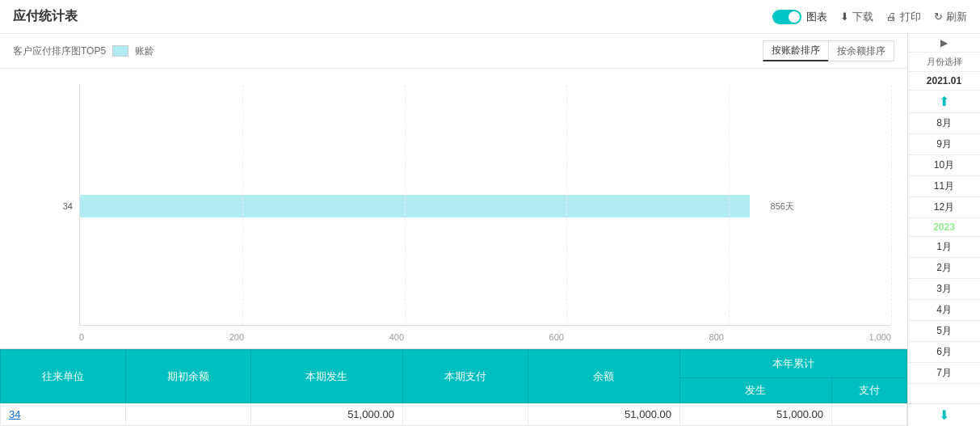 The image size is (980, 426). I want to click on download-label: 下载, so click(863, 17).